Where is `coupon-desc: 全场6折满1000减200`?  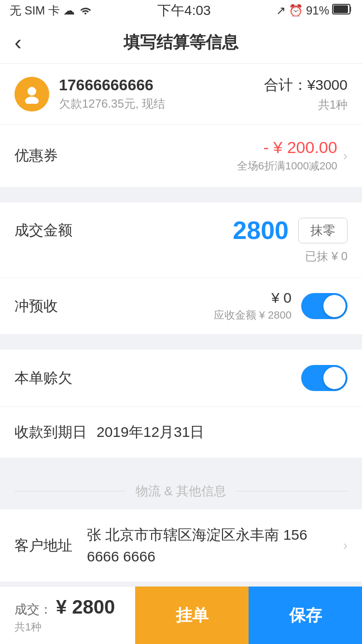
coupon-desc: 全场6折满1000减200 is located at coordinates (287, 166).